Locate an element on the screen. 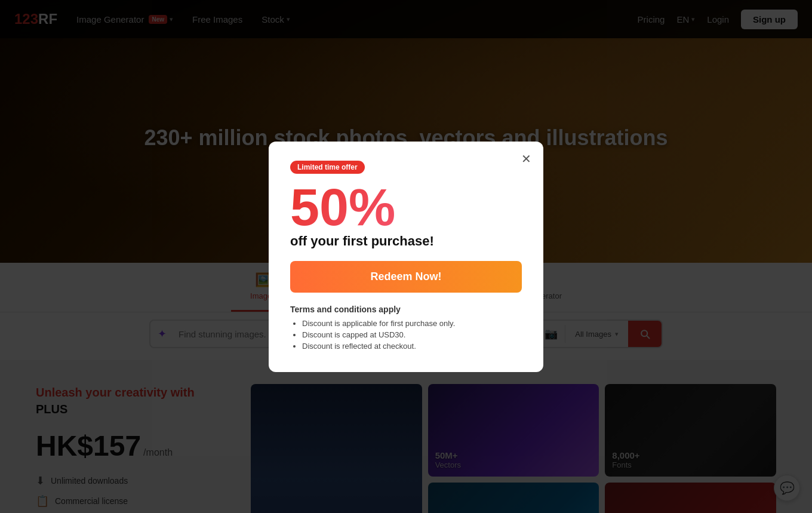 The height and width of the screenshot is (513, 812). modal-terms-title: Terms and conditions apply is located at coordinates (406, 309).